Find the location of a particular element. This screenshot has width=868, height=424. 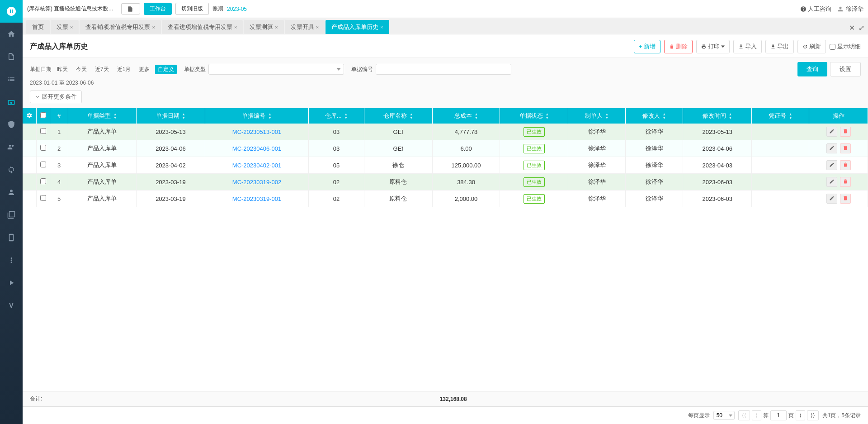

table-row: 5 产品入库单 2023-03-19 MC-20230319-001 02 原料… is located at coordinates (445, 199).